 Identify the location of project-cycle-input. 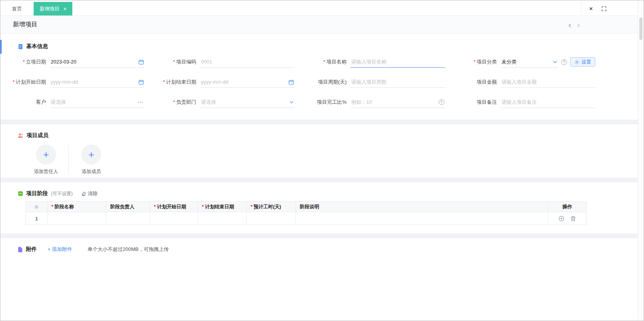
(398, 82).